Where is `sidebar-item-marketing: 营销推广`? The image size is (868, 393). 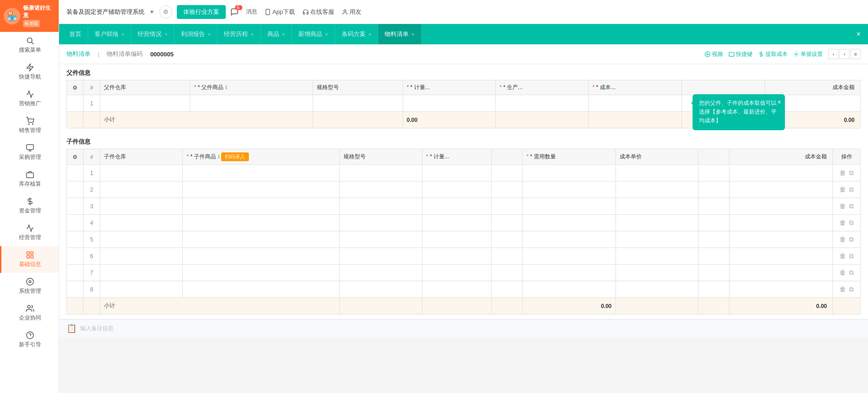 sidebar-item-marketing: 营销推广 is located at coordinates (30, 99).